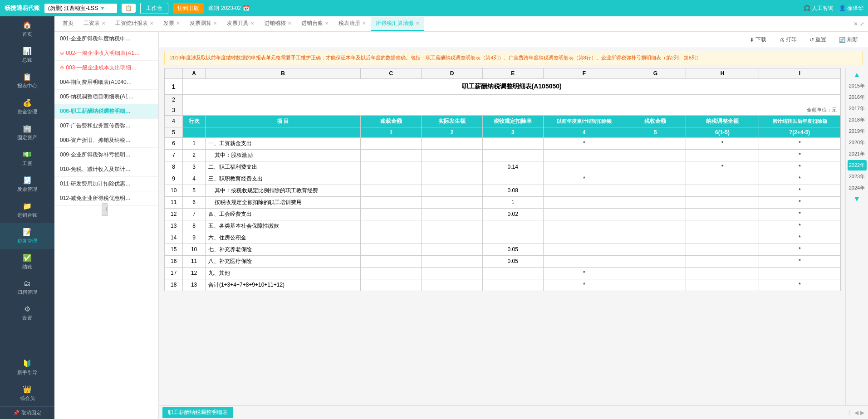  I want to click on form-list-item-003: ⊙ 003-一般企业成本支出明细…, so click(106, 68).